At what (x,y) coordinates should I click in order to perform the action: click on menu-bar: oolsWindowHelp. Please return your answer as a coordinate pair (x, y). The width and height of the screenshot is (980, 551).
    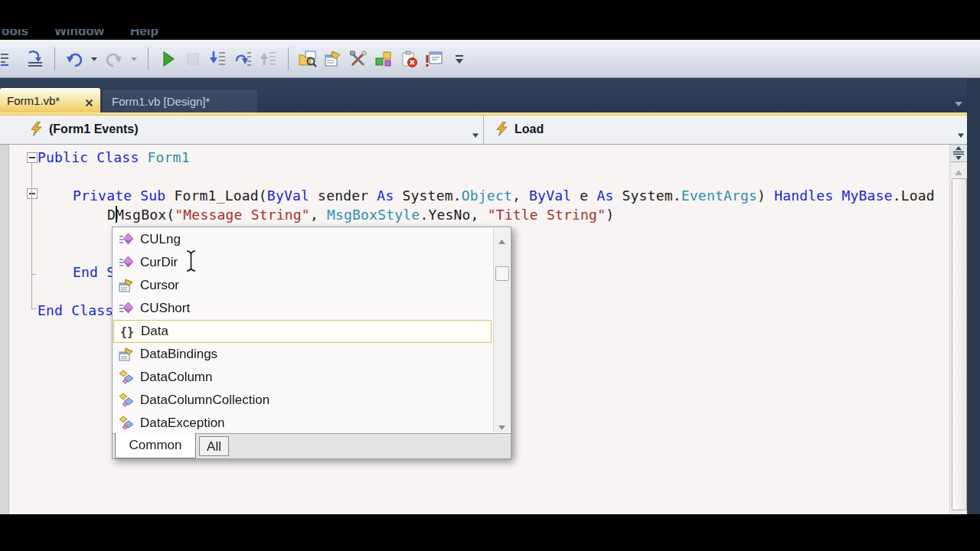
    Looking at the image, I should click on (490, 34).